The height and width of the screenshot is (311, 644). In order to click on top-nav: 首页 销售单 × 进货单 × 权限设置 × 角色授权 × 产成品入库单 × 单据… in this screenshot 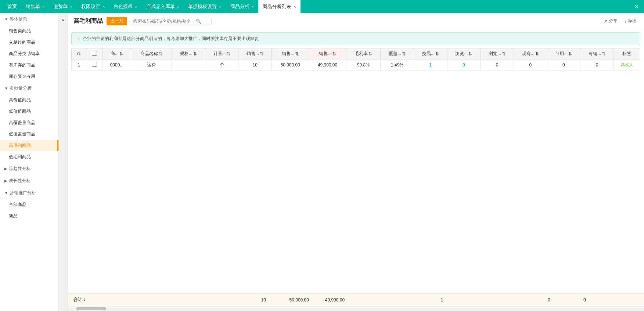, I will do `click(322, 7)`.